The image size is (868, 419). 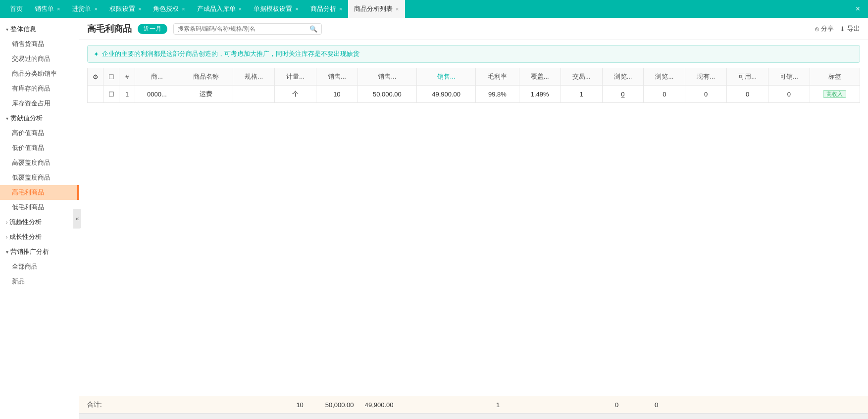 I want to click on col-unit-header: 计量..., so click(x=296, y=77).